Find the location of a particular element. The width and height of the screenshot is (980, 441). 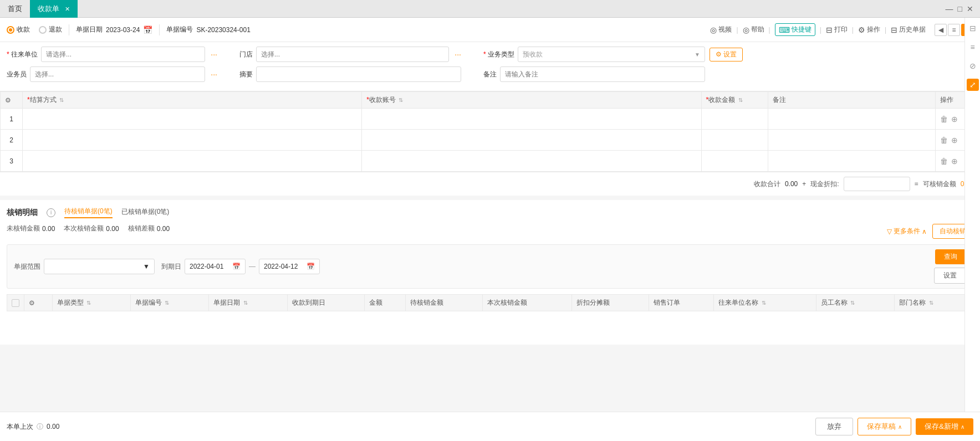

tab-receipt: 收款单 ✕ is located at coordinates (54, 9).